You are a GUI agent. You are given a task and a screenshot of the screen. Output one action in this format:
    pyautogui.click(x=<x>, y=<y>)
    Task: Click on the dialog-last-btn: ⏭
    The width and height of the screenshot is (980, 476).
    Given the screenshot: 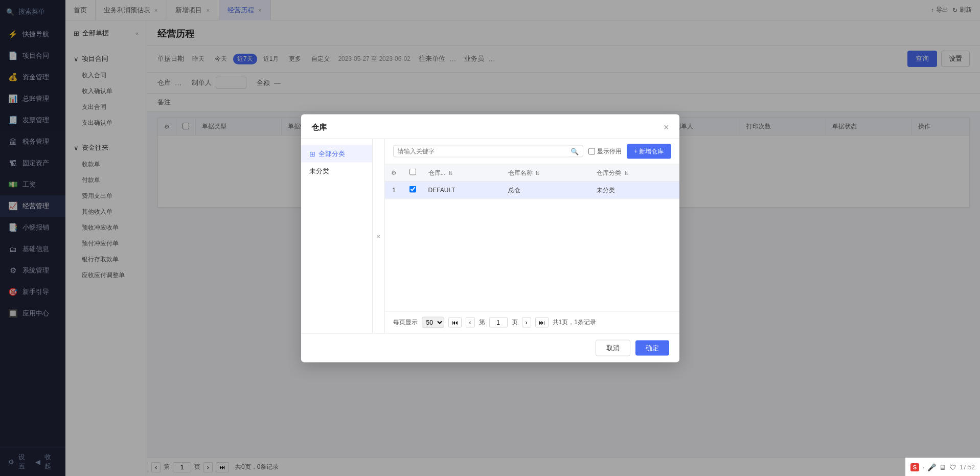 What is the action you would take?
    pyautogui.click(x=542, y=322)
    